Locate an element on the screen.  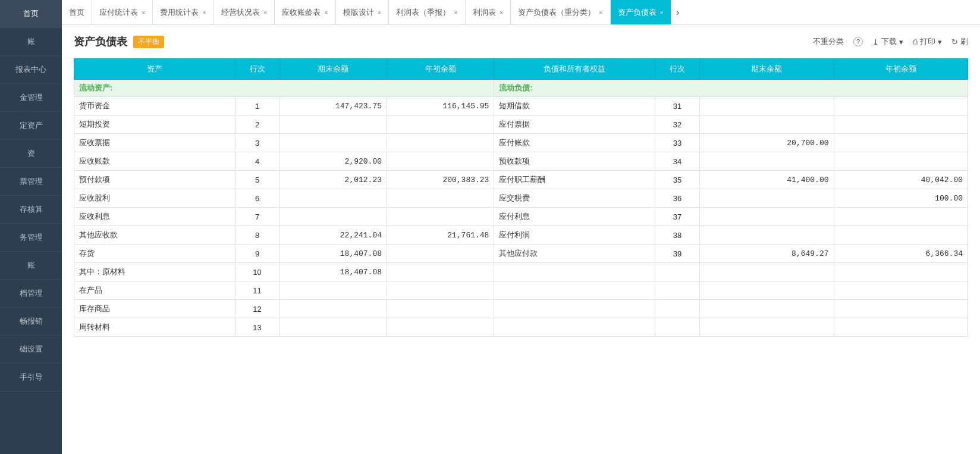
liability-year-start: 100.00 is located at coordinates (901, 199).